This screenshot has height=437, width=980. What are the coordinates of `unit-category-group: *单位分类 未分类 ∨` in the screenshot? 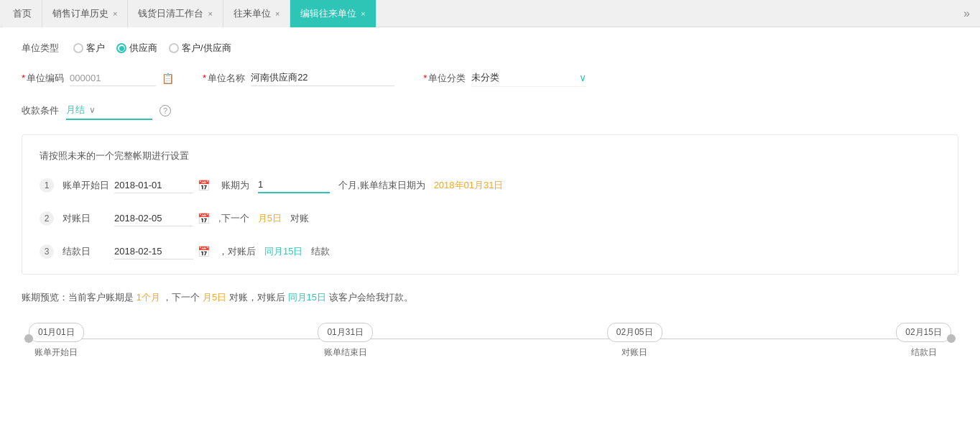 It's located at (504, 78).